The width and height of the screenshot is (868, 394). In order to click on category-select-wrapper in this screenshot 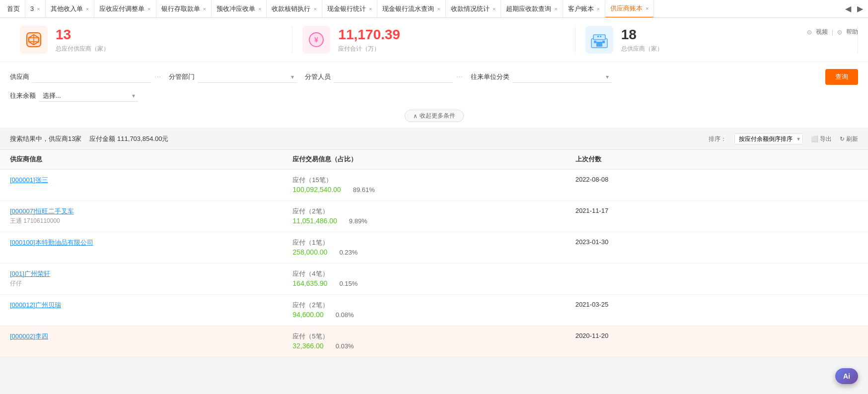, I will do `click(562, 77)`.